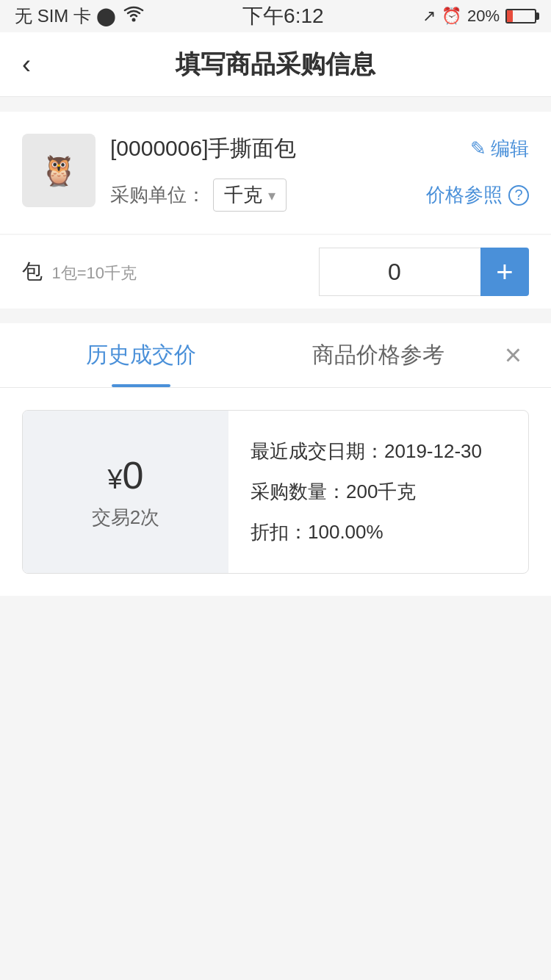 The image size is (551, 980). Describe the element at coordinates (141, 386) in the screenshot. I see `tab-active-indicator` at that location.